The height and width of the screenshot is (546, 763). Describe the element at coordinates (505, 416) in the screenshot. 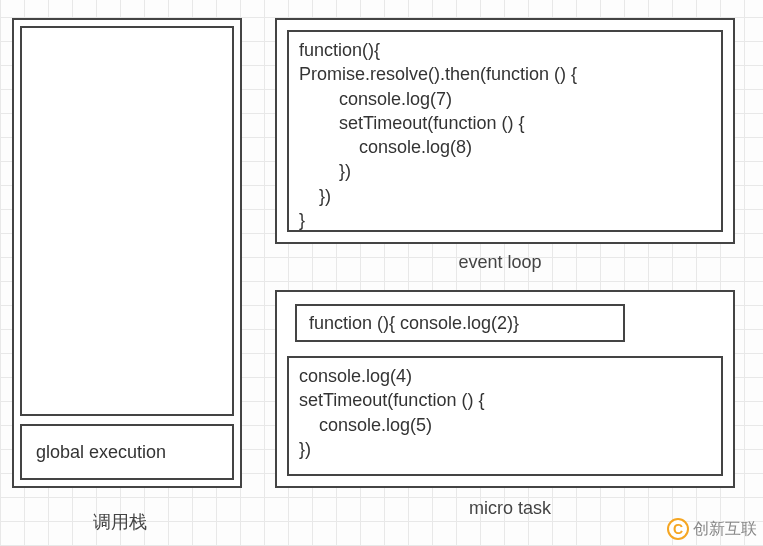

I see `microtask-item-2: console.log(4) setTimeout(function () { …` at that location.